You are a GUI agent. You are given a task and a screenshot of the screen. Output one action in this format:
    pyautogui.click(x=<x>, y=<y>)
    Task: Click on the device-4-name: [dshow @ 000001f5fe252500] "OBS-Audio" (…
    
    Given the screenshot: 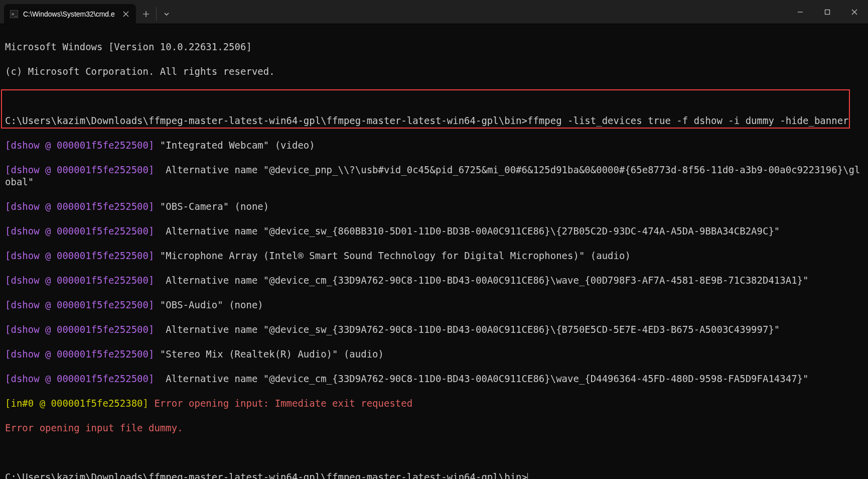 What is the action you would take?
    pyautogui.click(x=434, y=305)
    